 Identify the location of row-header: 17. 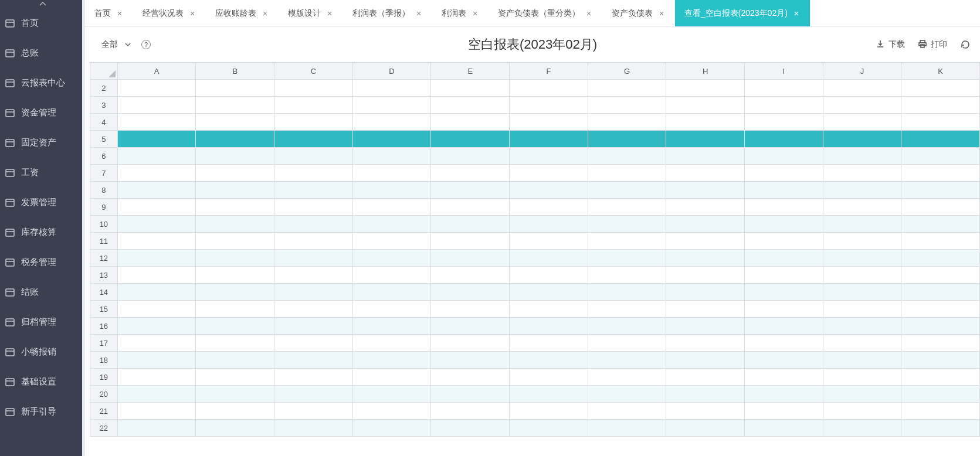
(104, 343).